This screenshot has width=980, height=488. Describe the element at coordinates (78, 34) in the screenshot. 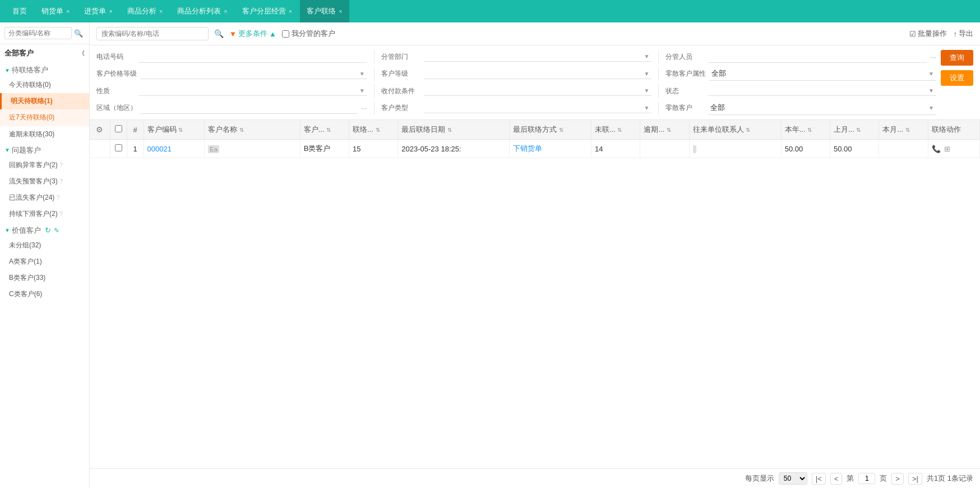

I see `sidebar-search-icon: 🔍` at that location.